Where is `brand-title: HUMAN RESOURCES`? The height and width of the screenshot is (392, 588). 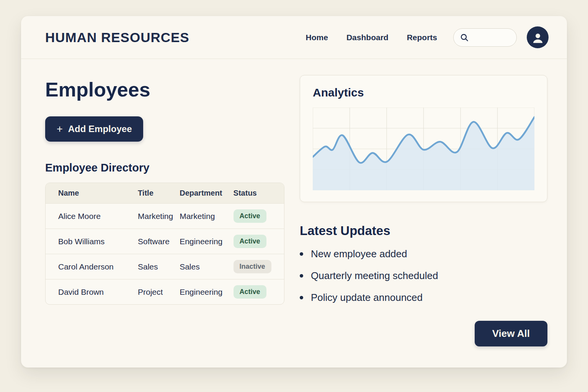
brand-title: HUMAN RESOURCES is located at coordinates (117, 38).